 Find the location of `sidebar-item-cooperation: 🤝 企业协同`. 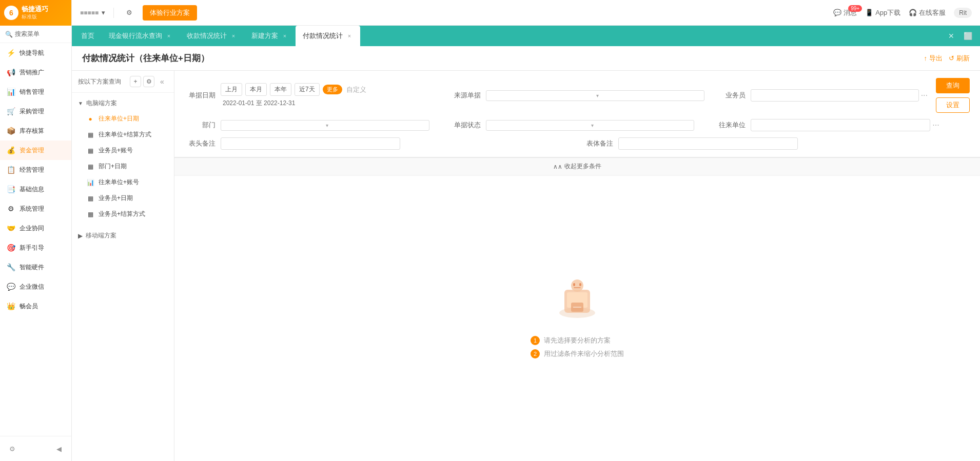

sidebar-item-cooperation: 🤝 企业协同 is located at coordinates (36, 228).